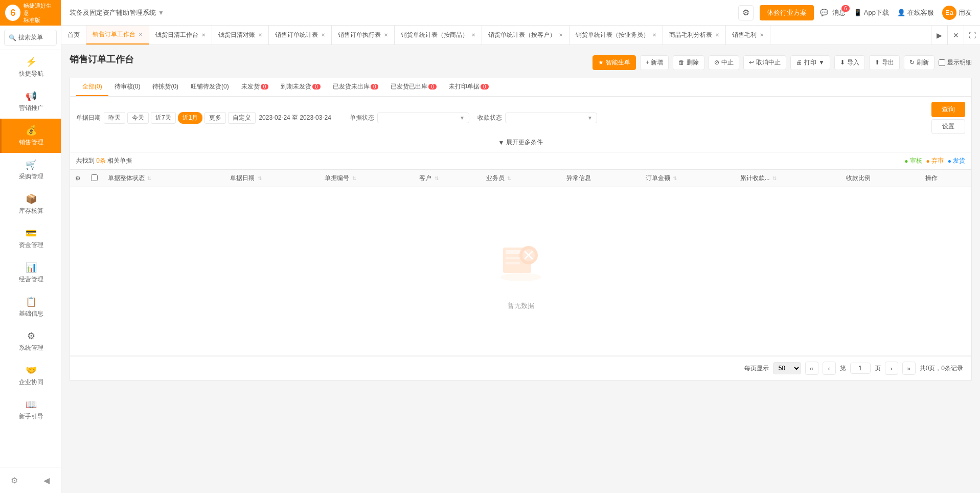 Image resolution: width=980 pixels, height=493 pixels. I want to click on sidebar-item-marketing: 📢 营销推广, so click(31, 101).